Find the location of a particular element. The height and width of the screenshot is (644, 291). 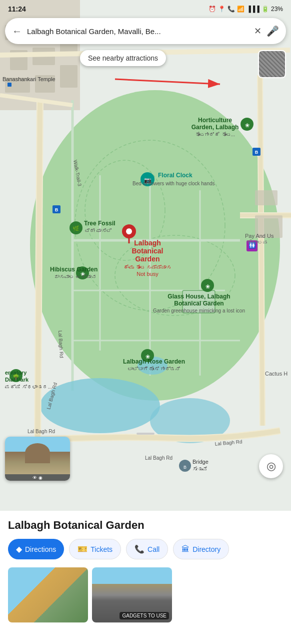

drag-handle is located at coordinates (146, 434).